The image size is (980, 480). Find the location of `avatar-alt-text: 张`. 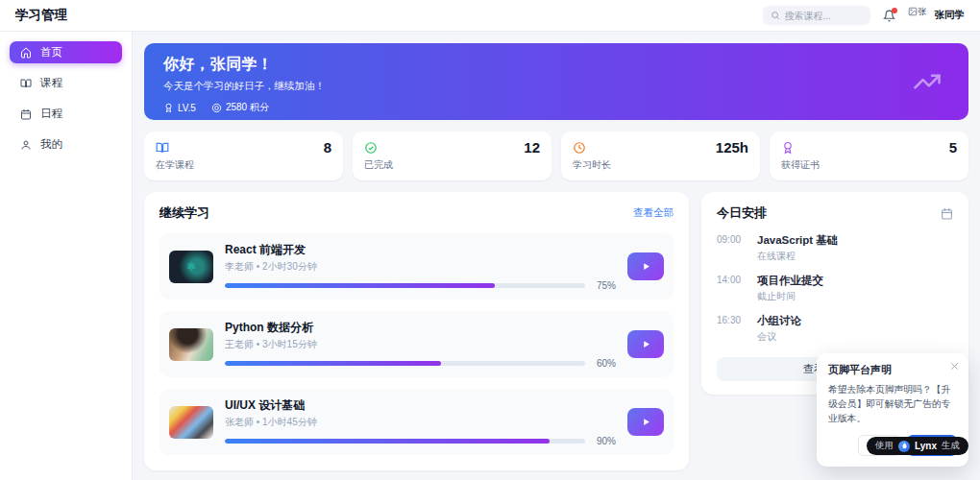

avatar-alt-text: 张 is located at coordinates (922, 12).